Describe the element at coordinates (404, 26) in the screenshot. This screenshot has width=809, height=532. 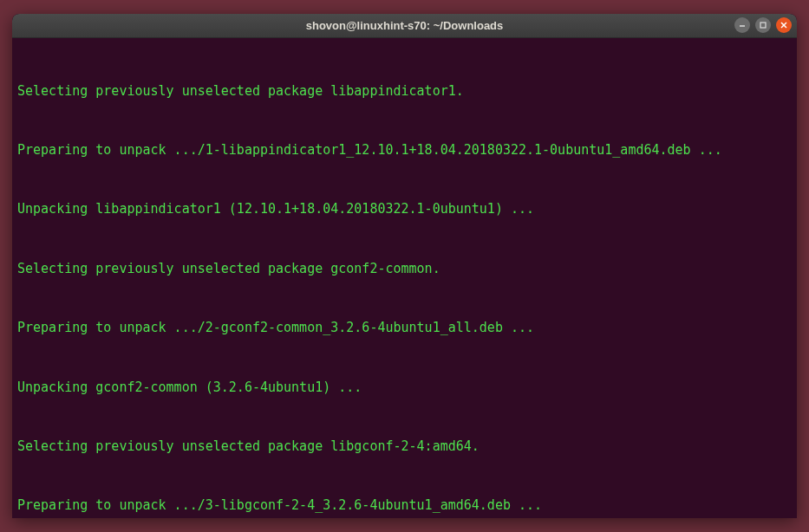
I see `titlebar: shovon@linuxhint-s70: ~/Downloads` at that location.